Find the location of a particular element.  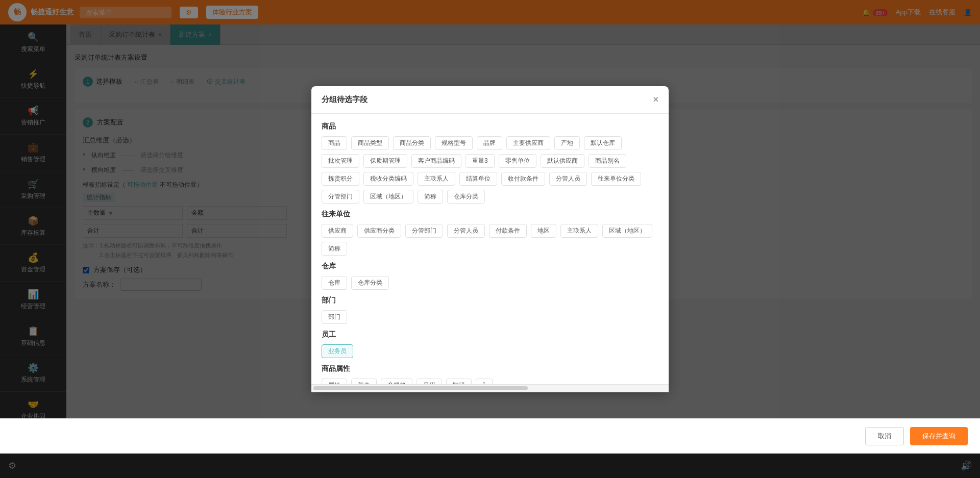

field-tag: 往来单位分类 is located at coordinates (616, 179).